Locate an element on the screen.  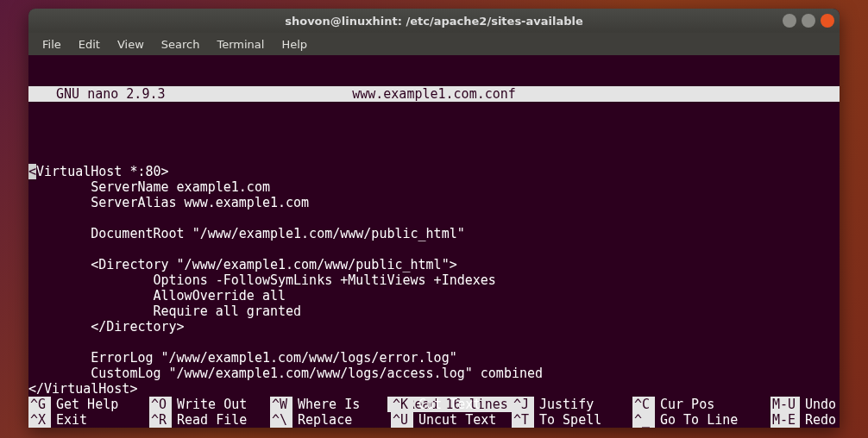
menu-terminal: Terminal is located at coordinates (240, 45).